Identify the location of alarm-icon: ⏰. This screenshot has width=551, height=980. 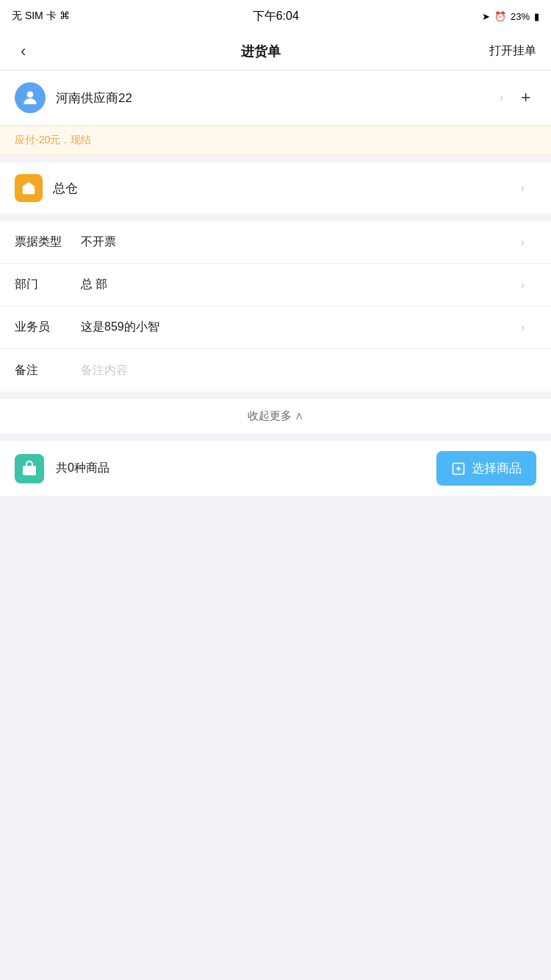
(500, 16).